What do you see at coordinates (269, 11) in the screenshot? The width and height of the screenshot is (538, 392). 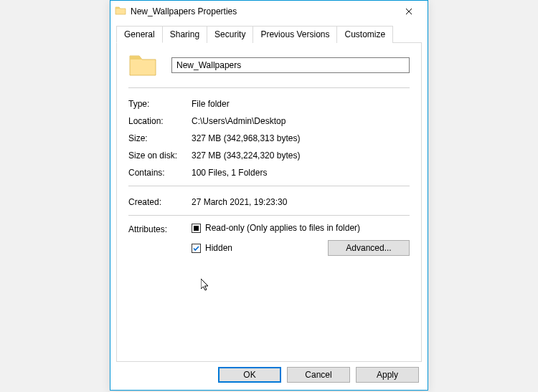 I see `titlebar: New_Wallpapers Properties` at bounding box center [269, 11].